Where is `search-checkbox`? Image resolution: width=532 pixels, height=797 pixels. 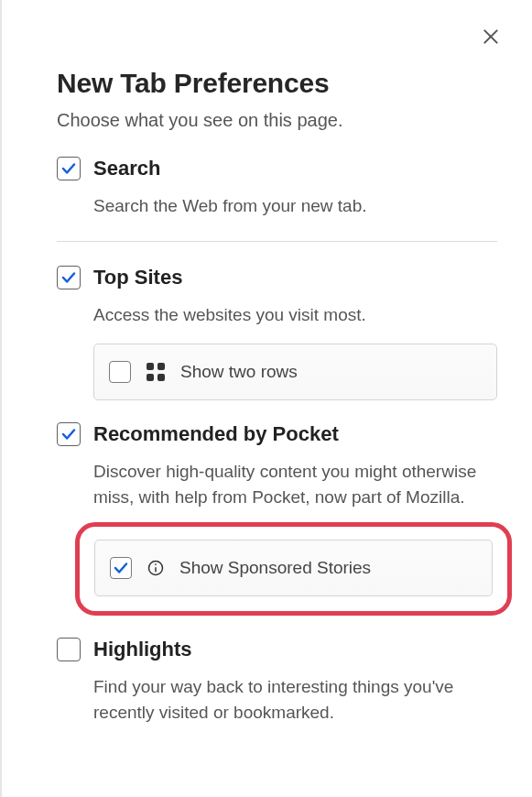 search-checkbox is located at coordinates (69, 169).